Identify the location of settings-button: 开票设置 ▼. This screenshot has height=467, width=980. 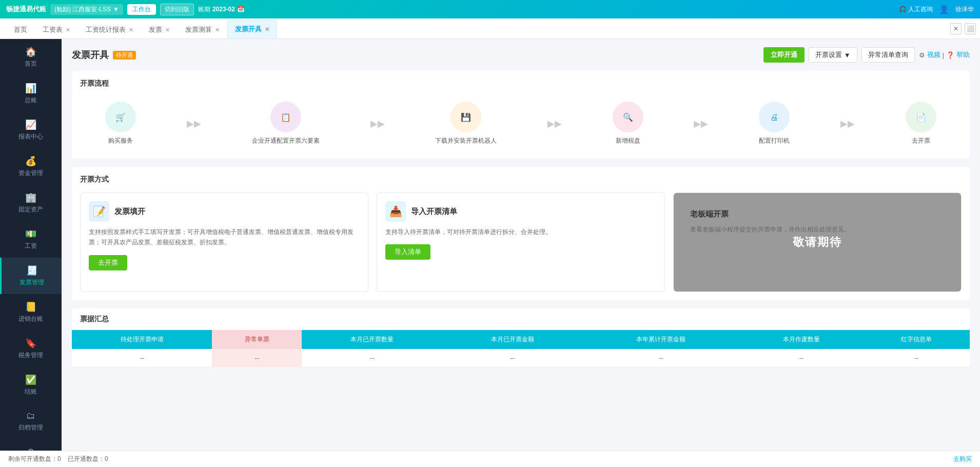
(833, 55).